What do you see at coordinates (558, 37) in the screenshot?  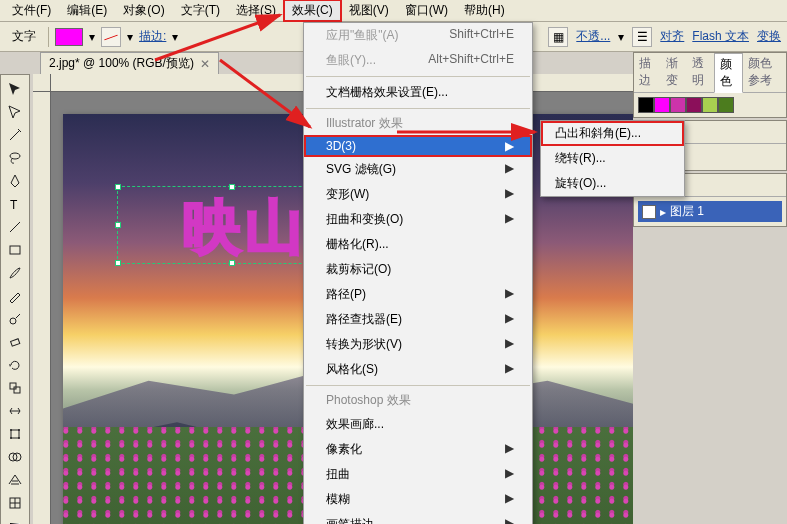 I see `opacity-icon: ▦` at bounding box center [558, 37].